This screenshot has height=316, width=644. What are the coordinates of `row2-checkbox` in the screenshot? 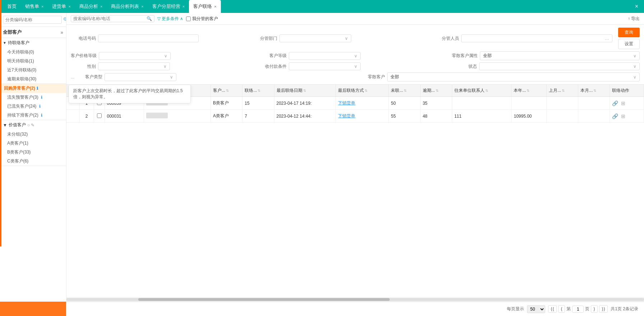 It's located at (99, 115).